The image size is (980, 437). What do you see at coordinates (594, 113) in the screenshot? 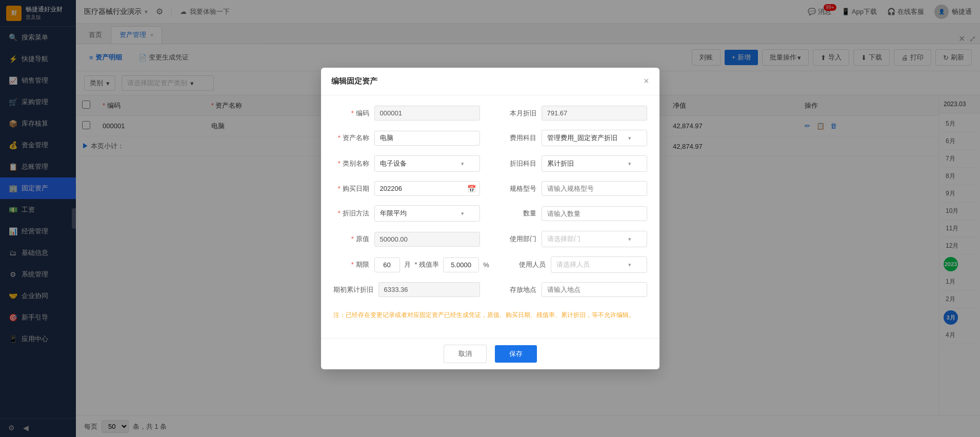
I see `monthly-dep-input` at bounding box center [594, 113].